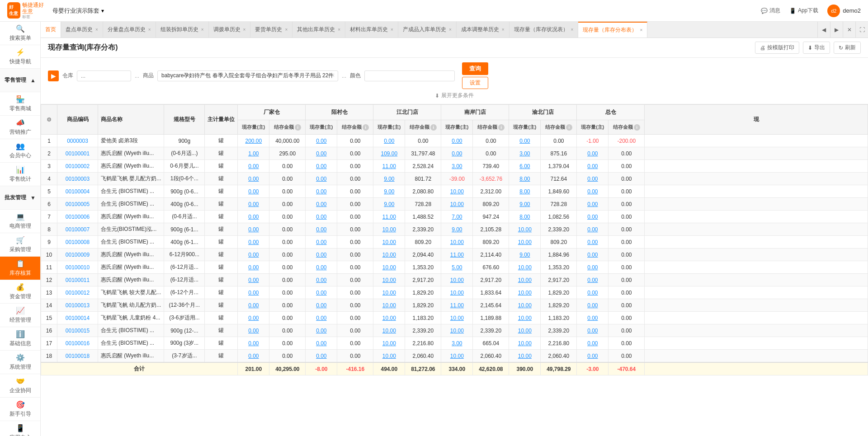 Image resolution: width=868 pixels, height=436 pixels. I want to click on cell-nb-qty: -39.00, so click(457, 179).